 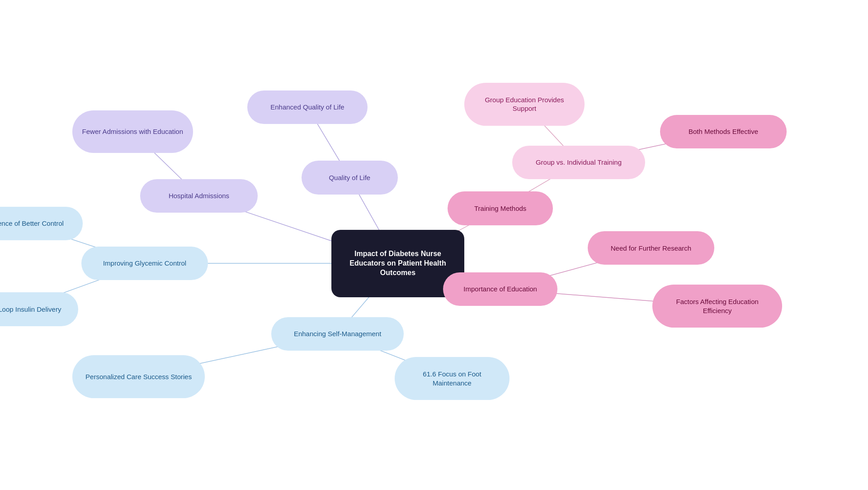 What do you see at coordinates (307, 107) in the screenshot?
I see `node-enhanced-quality: Enhanced Quality of Life` at bounding box center [307, 107].